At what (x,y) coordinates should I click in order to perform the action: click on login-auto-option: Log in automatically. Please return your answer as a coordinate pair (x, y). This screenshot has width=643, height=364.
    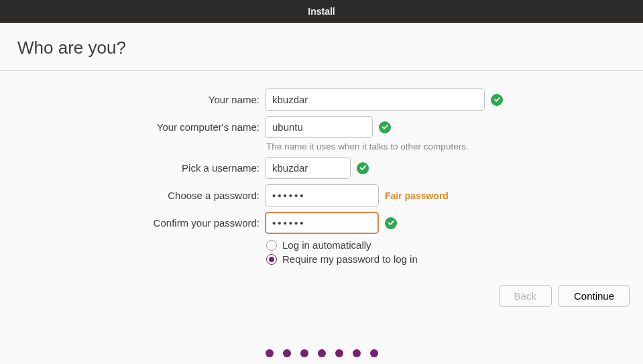
    Looking at the image, I should click on (455, 245).